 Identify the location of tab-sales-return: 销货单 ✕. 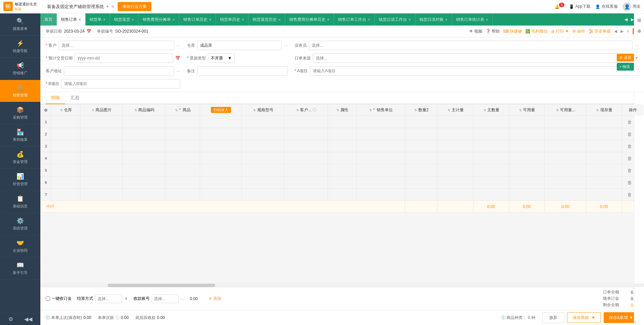
(98, 19).